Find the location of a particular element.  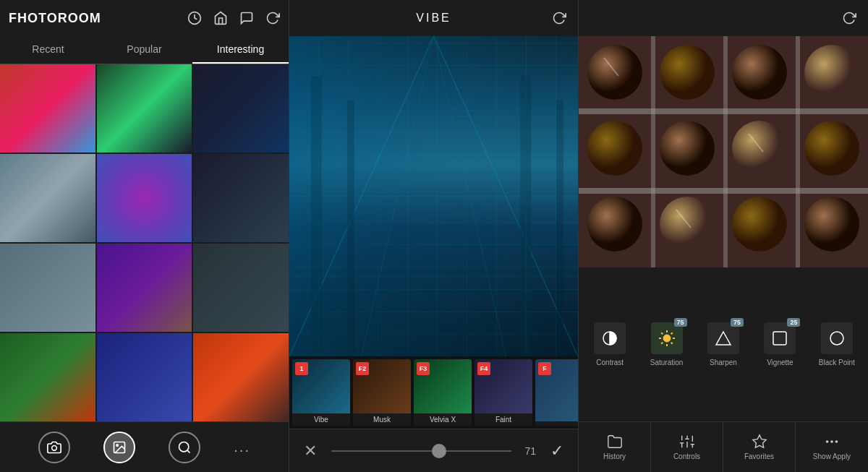

show-apply-button: Show Apply is located at coordinates (832, 447).